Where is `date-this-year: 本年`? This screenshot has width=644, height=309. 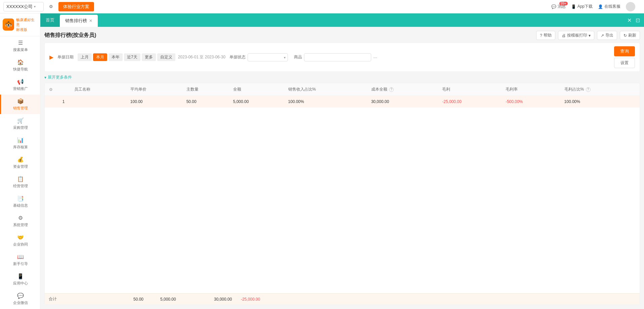 date-this-year: 本年 is located at coordinates (116, 57).